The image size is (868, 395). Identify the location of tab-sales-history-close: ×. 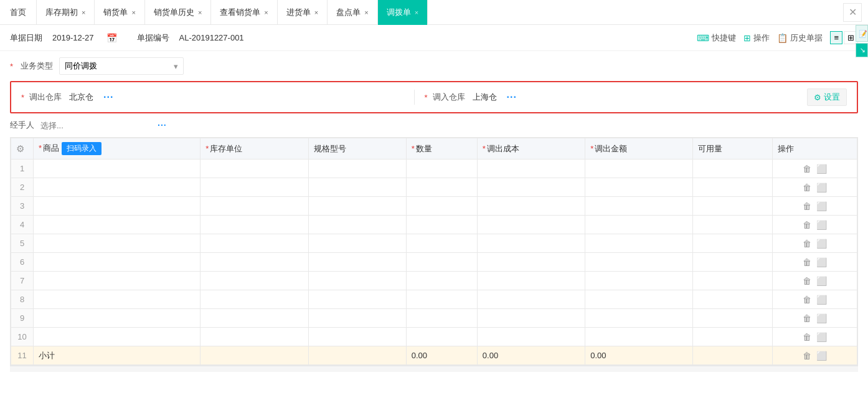
(200, 12).